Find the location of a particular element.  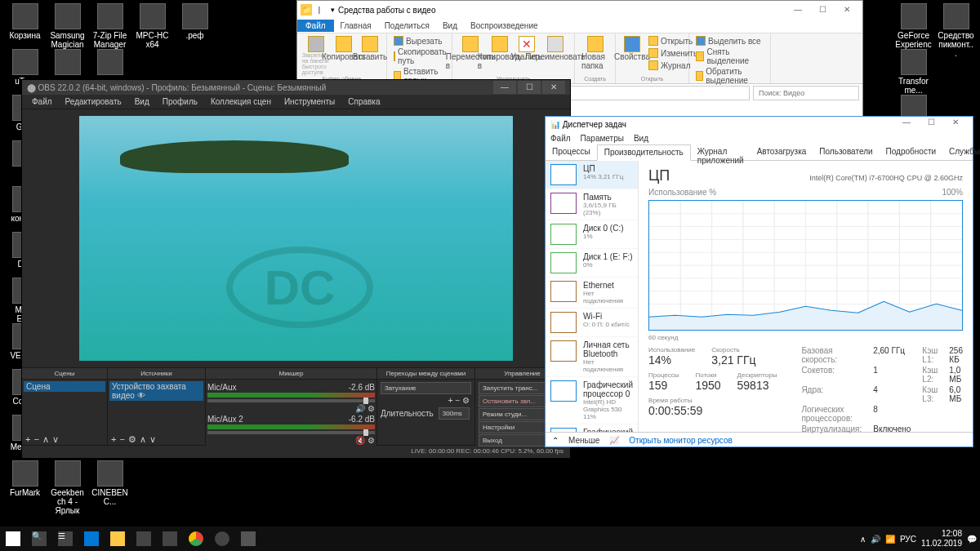

mail-icon is located at coordinates (170, 539).